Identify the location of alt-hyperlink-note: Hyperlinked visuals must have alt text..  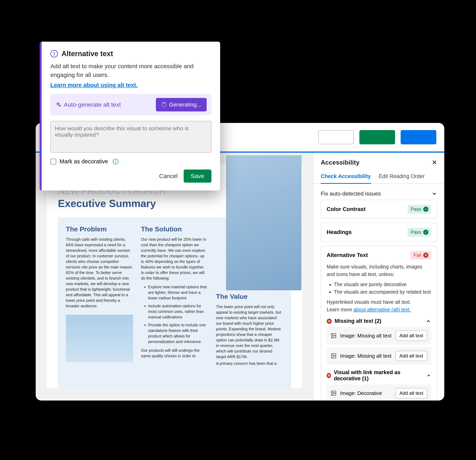
(379, 302).